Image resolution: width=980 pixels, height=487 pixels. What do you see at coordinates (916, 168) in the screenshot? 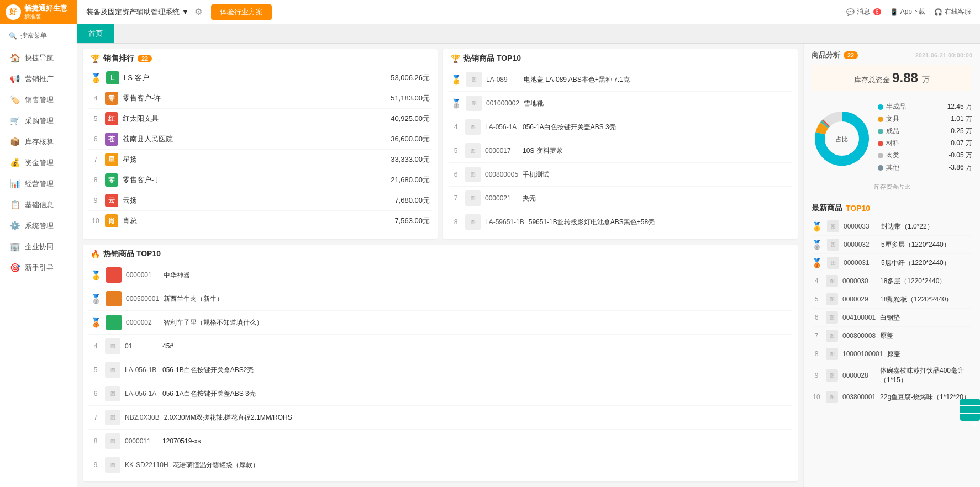
I see `legend-label: 其他` at bounding box center [916, 168].